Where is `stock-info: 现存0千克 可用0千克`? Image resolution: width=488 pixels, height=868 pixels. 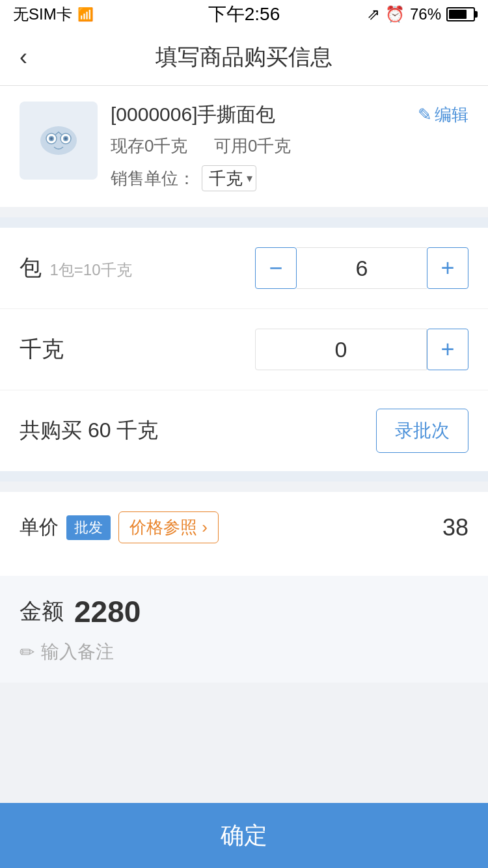 stock-info: 现存0千克 可用0千克 is located at coordinates (290, 146).